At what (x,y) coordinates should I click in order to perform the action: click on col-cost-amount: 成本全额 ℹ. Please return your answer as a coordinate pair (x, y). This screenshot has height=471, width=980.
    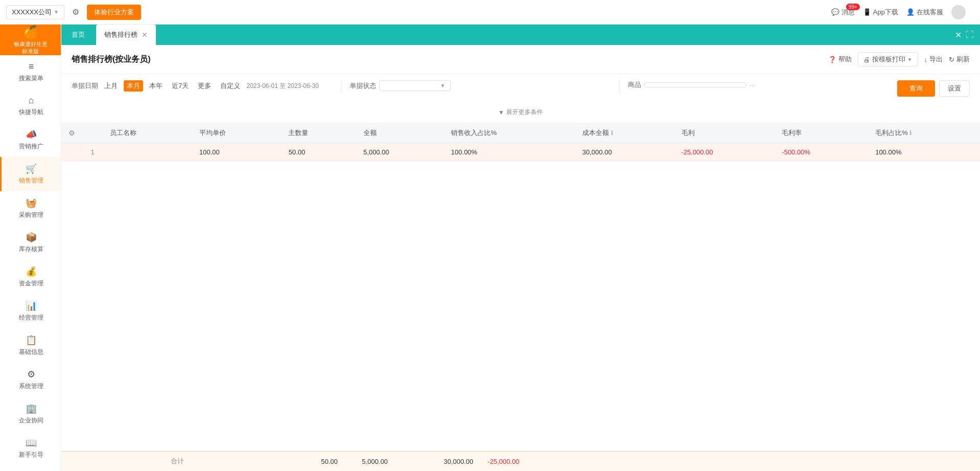
    Looking at the image, I should click on (625, 133).